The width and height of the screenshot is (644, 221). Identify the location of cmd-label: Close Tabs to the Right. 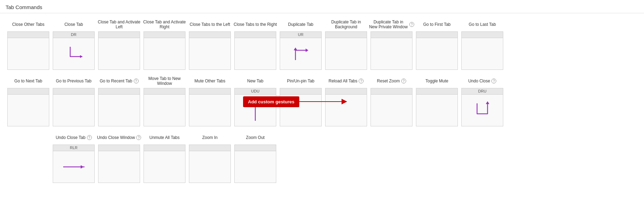
(255, 24).